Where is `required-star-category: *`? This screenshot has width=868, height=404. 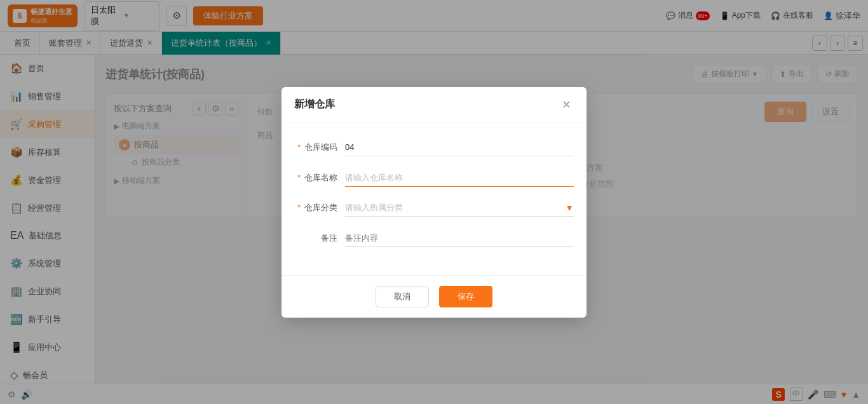
required-star-category: * is located at coordinates (299, 207).